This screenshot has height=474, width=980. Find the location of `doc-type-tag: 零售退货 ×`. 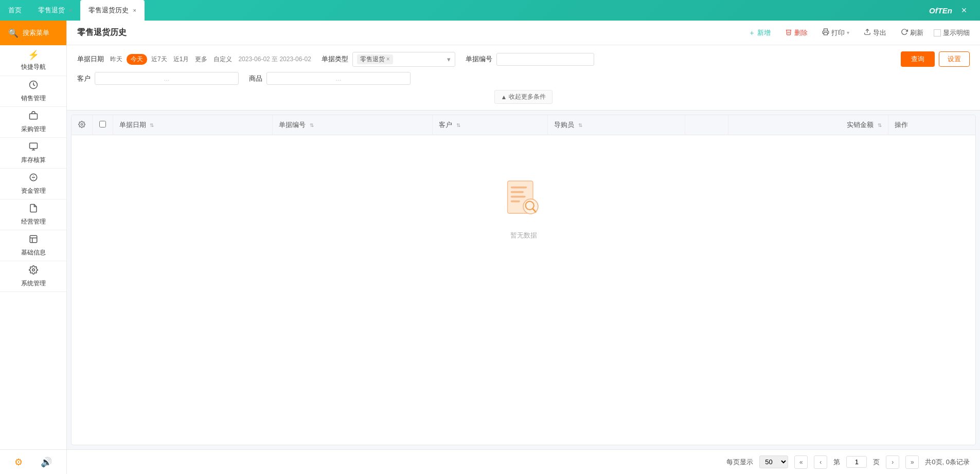

doc-type-tag: 零售退货 × is located at coordinates (375, 60).